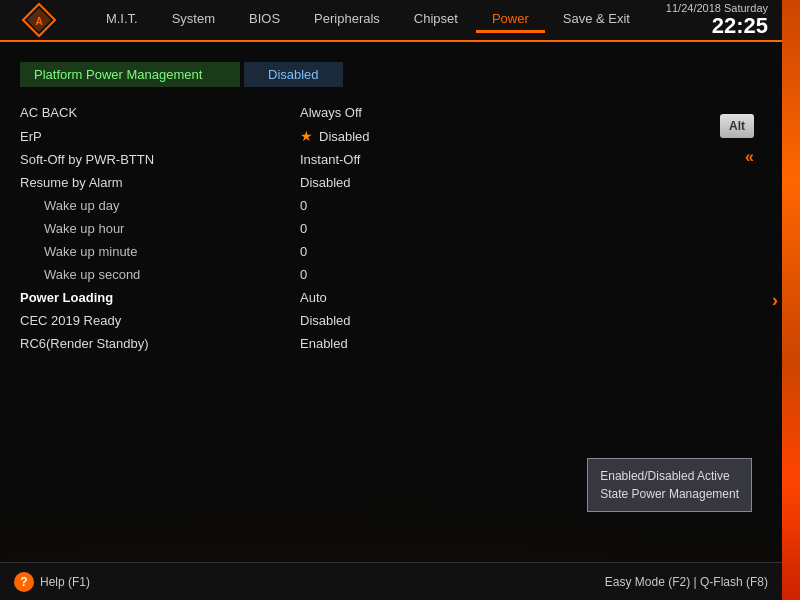  I want to click on setting-name: Soft-Off by PWR-BTTN, so click(160, 160).